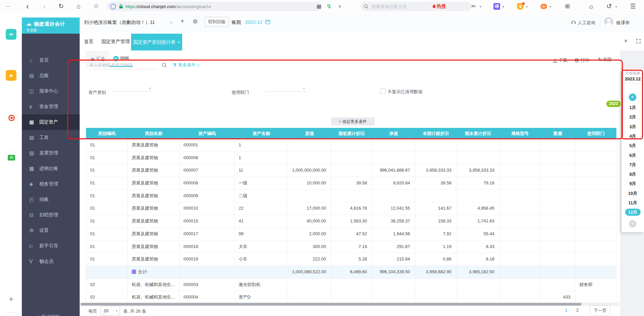  I want to click on month-scroll-down-icon: », so click(633, 224).